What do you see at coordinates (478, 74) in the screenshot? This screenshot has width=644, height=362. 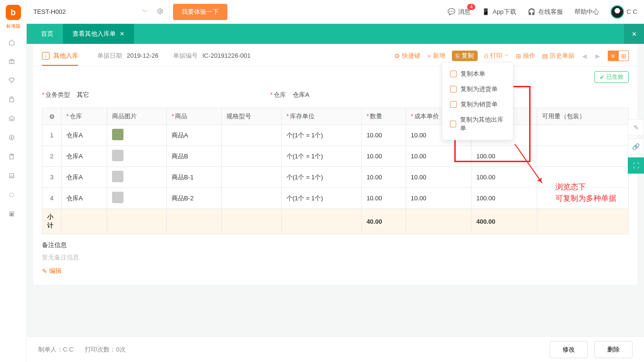 I see `dd-copy-this: 复制本单` at bounding box center [478, 74].